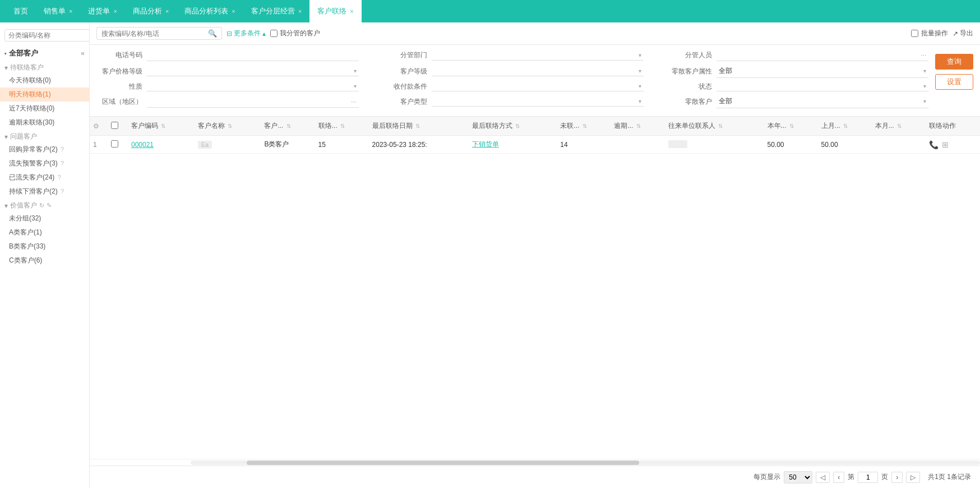 This screenshot has height=488, width=980. What do you see at coordinates (714, 145) in the screenshot?
I see `td-unit-contact` at bounding box center [714, 145].